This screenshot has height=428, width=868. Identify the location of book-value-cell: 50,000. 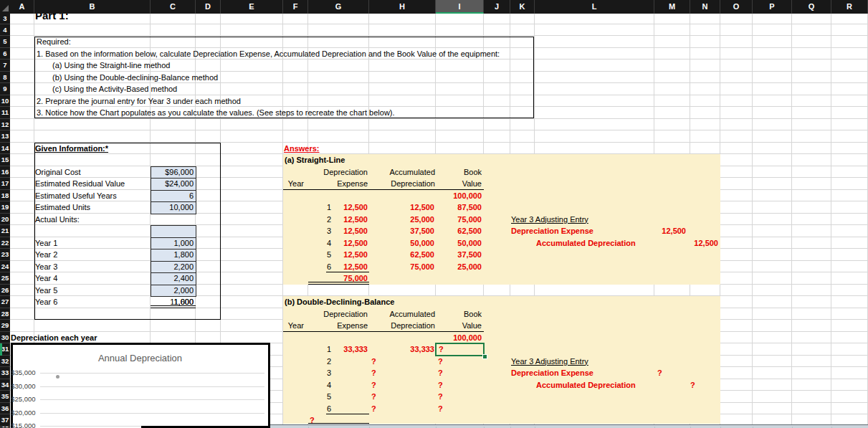
(459, 244).